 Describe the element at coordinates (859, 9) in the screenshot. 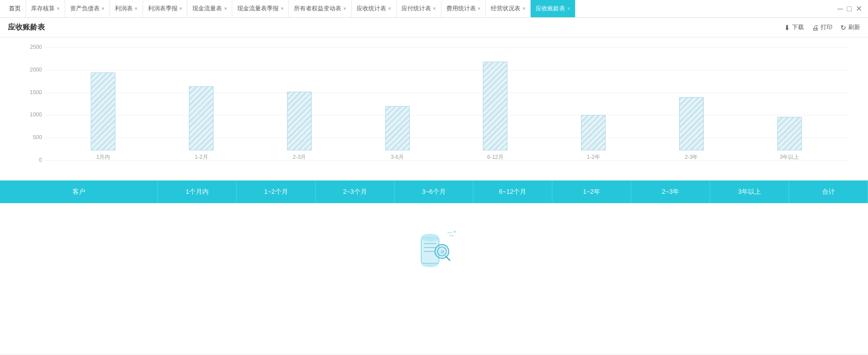

I see `window-close-button: ✕` at that location.